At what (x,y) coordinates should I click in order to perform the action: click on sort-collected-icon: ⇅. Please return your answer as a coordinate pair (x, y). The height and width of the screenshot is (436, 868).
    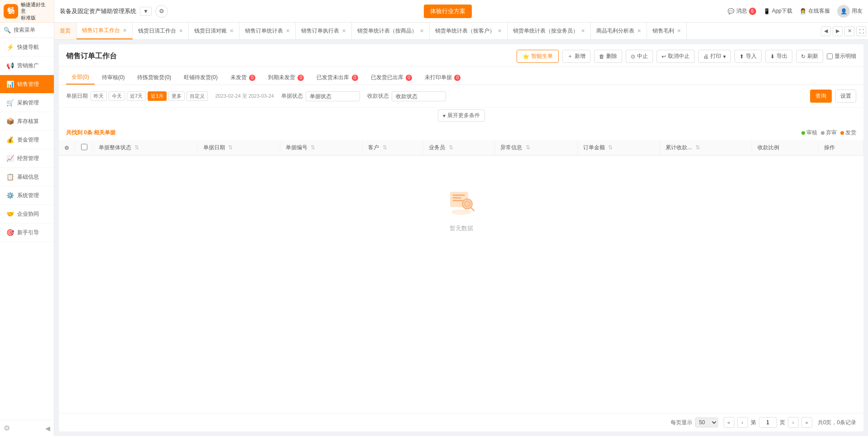
    Looking at the image, I should click on (698, 147).